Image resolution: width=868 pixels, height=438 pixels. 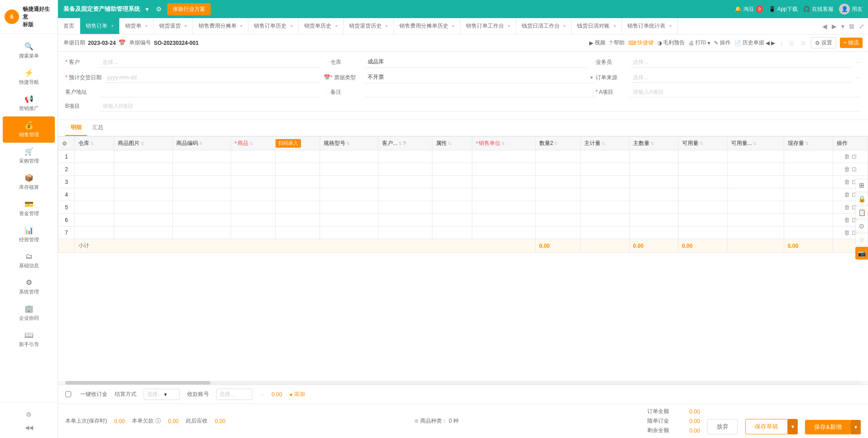 I want to click on tab-sales-expense: 销售费用分摊单 ×, so click(x=221, y=26).